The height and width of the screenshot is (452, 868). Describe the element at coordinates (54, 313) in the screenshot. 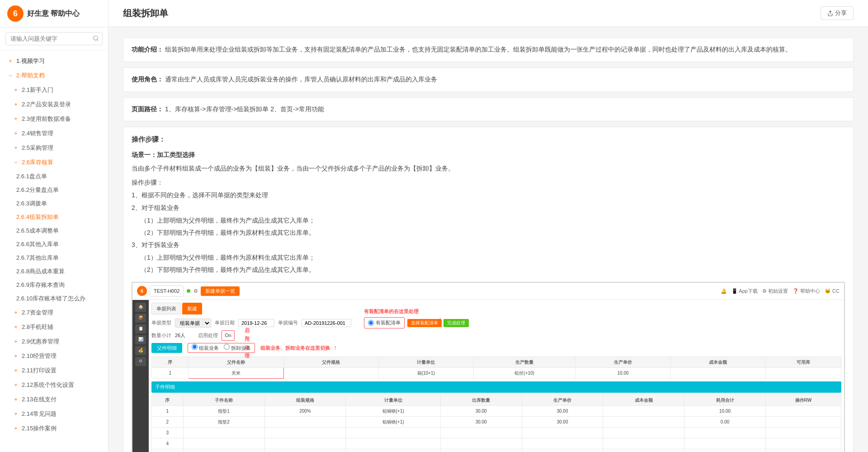

I see `sidebar-item-2.7: +2.7资金管理` at that location.